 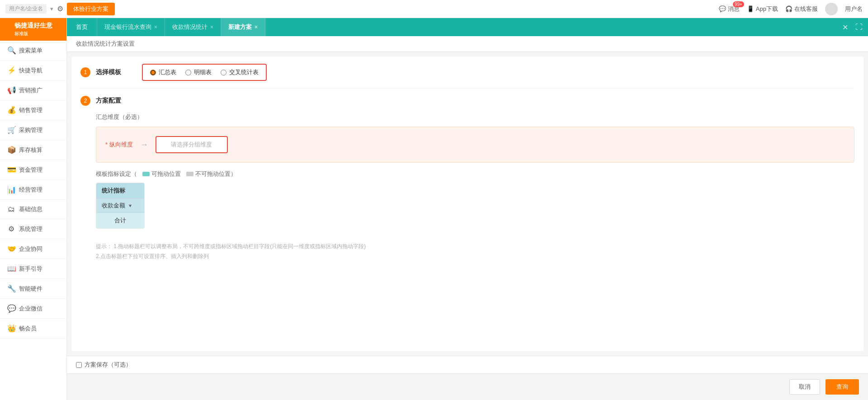 I want to click on cancel-button: 取消, so click(x=805, y=387).